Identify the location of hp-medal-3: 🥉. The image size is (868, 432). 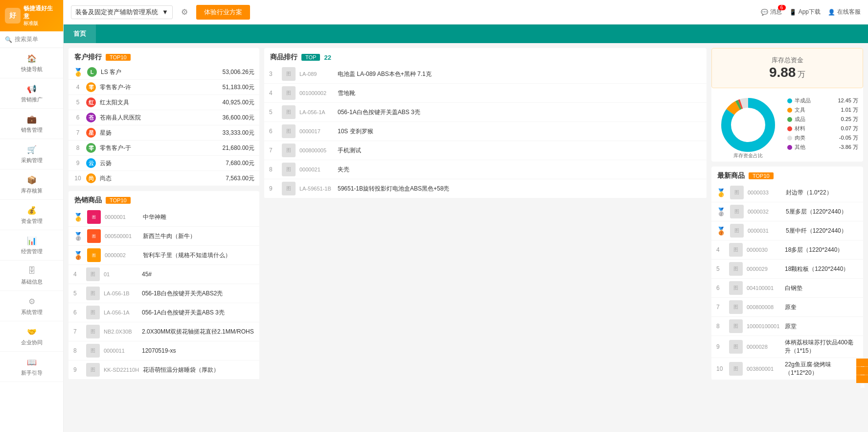
(78, 256).